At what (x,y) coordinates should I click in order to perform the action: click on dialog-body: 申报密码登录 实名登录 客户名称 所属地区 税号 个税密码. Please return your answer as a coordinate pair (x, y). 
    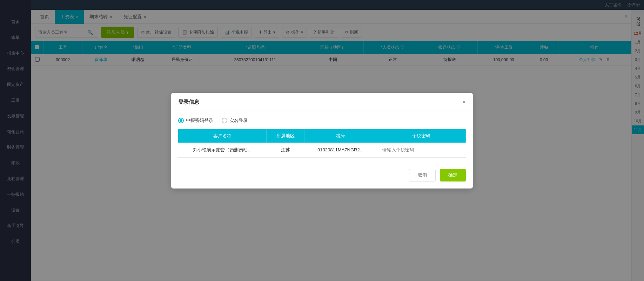
    Looking at the image, I should click on (322, 137).